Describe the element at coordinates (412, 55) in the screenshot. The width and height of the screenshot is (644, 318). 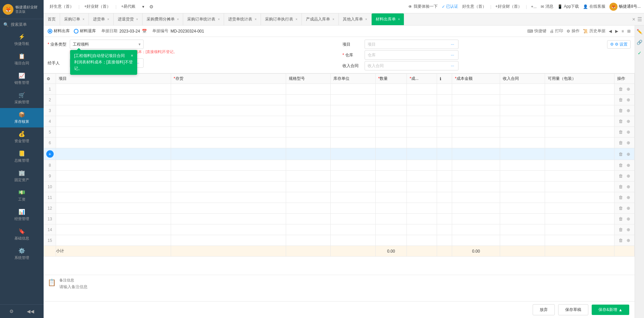
I see `warehouse-input: 仓库 ···` at that location.